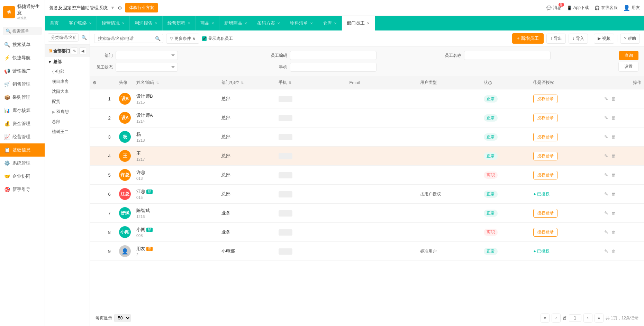 This screenshot has width=644, height=326. I want to click on sidebar-item-cooperate: 🤝 企业协同, so click(22, 176).